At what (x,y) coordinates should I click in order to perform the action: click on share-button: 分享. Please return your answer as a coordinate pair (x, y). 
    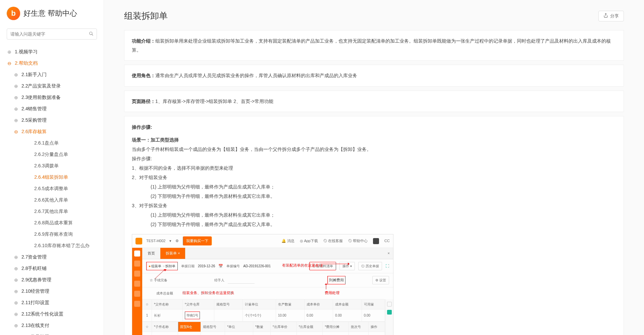
    Looking at the image, I should click on (611, 16).